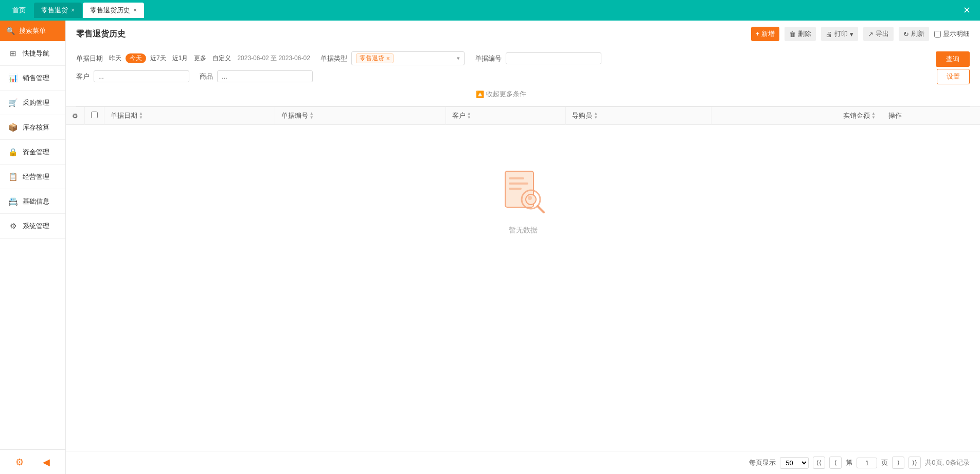 The height and width of the screenshot is (474, 980). What do you see at coordinates (222, 59) in the screenshot?
I see `date-custom: 自定义` at bounding box center [222, 59].